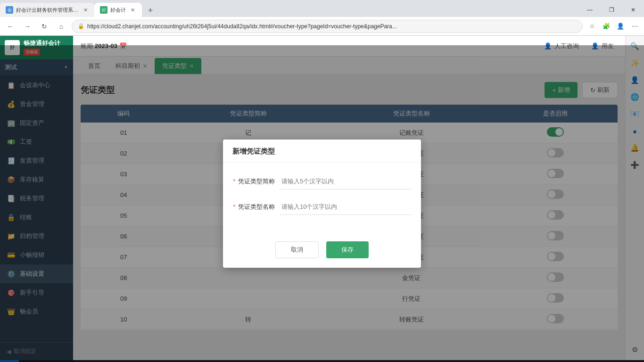  Describe the element at coordinates (297, 250) in the screenshot. I see `cancel-button: 取消` at that location.